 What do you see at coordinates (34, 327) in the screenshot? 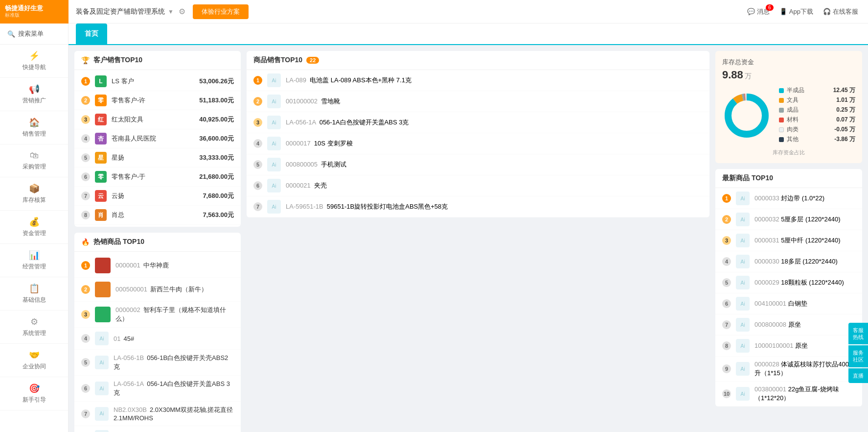
I see `sidebar-item-system: ⚙ 系统管理` at bounding box center [34, 327].